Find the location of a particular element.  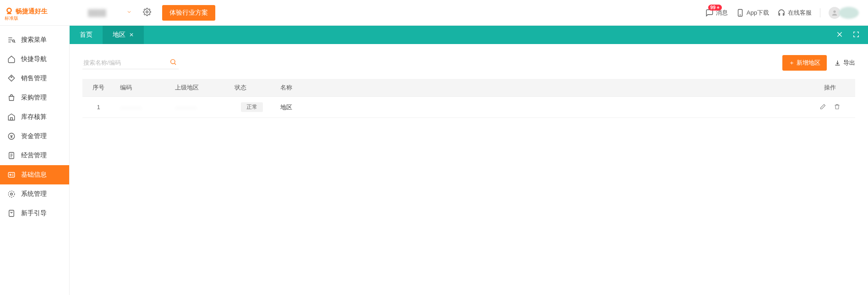

card-icon is located at coordinates (11, 175).